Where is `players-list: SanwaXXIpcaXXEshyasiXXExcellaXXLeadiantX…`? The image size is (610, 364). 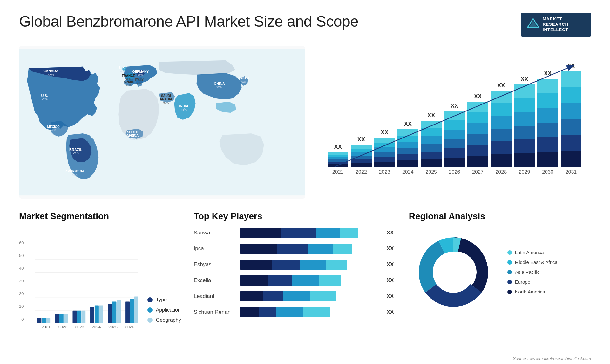 players-list: SanwaXXIpcaXXEshyasiXXExcellaXXLeadiantX… is located at coordinates (295, 273).